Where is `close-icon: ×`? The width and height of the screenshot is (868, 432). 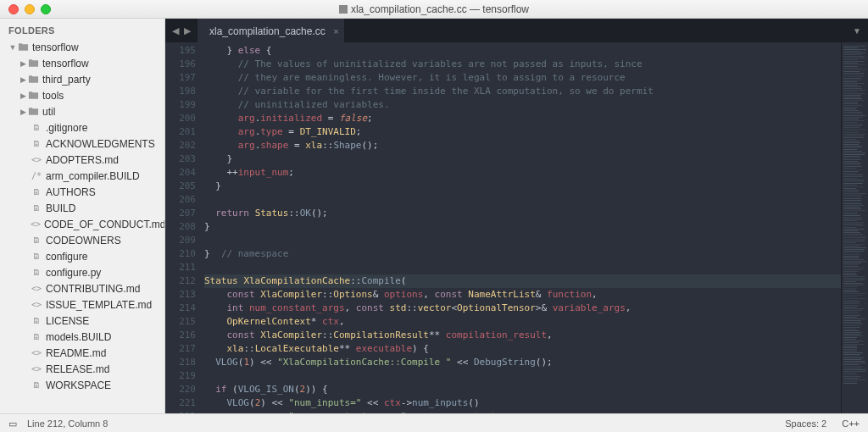
close-icon: × is located at coordinates (336, 31).